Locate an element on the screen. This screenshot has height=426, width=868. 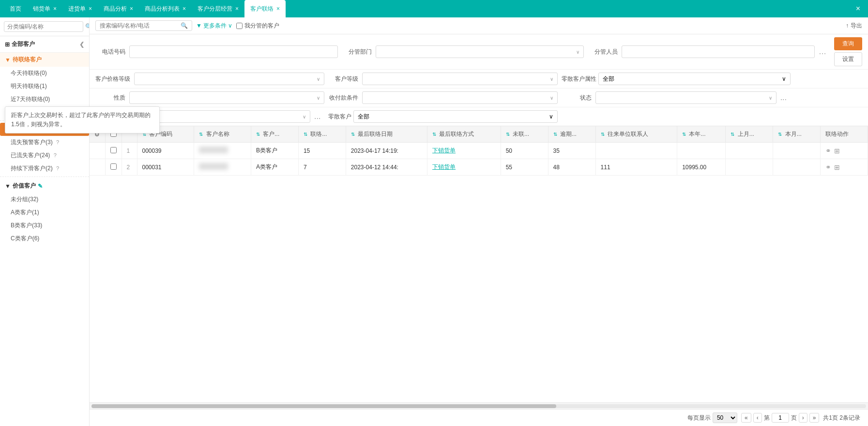
manager-dots: … is located at coordinates (822, 52).